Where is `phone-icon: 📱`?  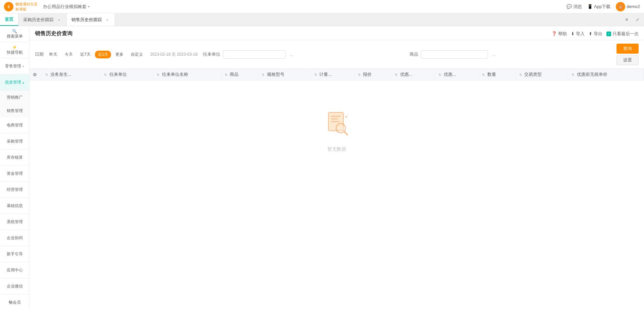 phone-icon: 📱 is located at coordinates (590, 7).